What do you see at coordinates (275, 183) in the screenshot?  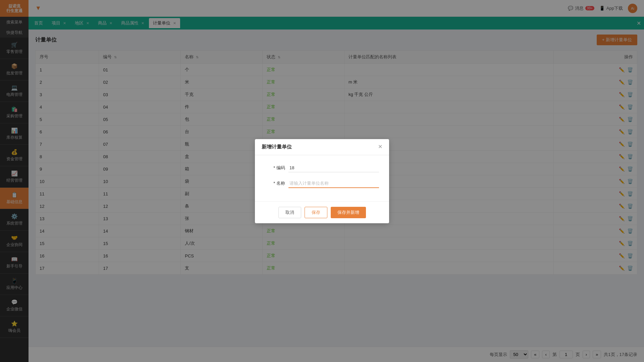 I see `name-label: * 名称` at bounding box center [275, 183].